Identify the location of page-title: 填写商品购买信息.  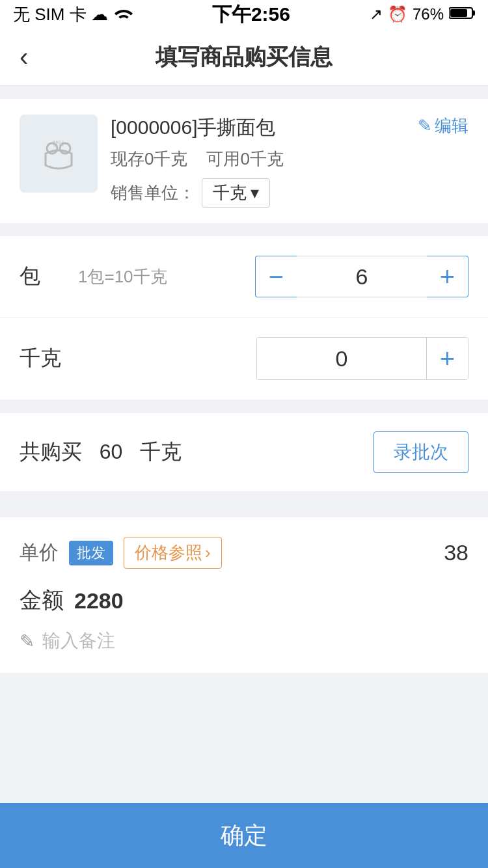
(244, 57).